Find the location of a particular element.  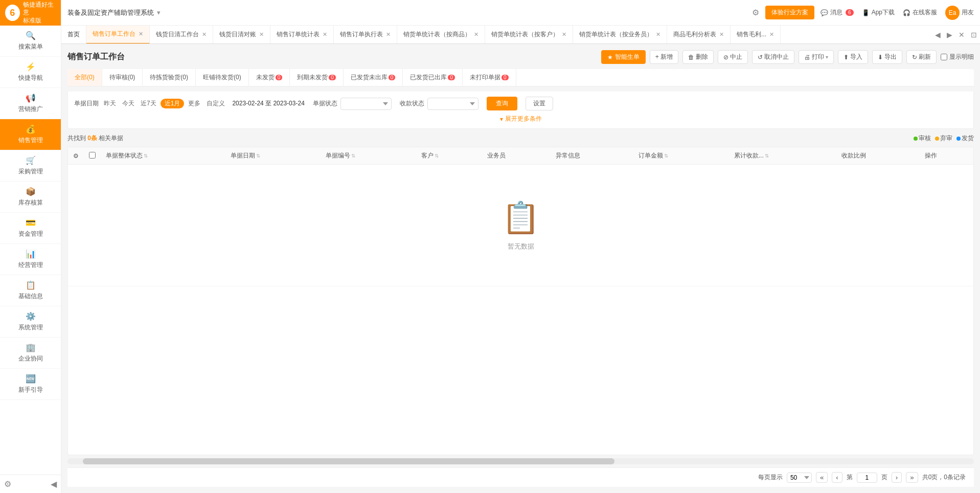

sidebar-item-operation: 📊经营管理 is located at coordinates (31, 260).